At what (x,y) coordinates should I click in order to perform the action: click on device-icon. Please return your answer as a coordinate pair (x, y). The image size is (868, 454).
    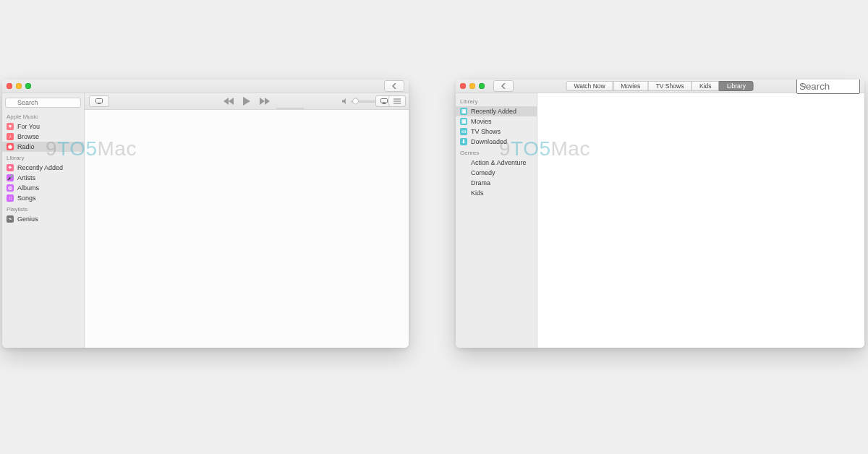
    Looking at the image, I should click on (99, 101).